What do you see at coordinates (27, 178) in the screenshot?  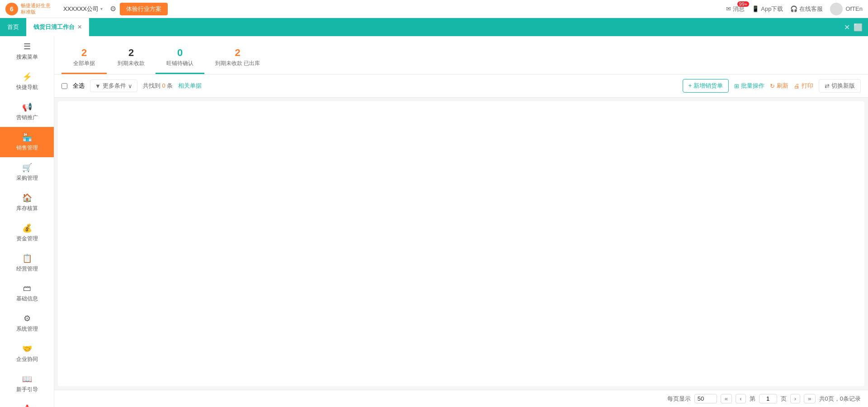 I see `sidebar-item-purchase-label: 采购管理` at bounding box center [27, 178].